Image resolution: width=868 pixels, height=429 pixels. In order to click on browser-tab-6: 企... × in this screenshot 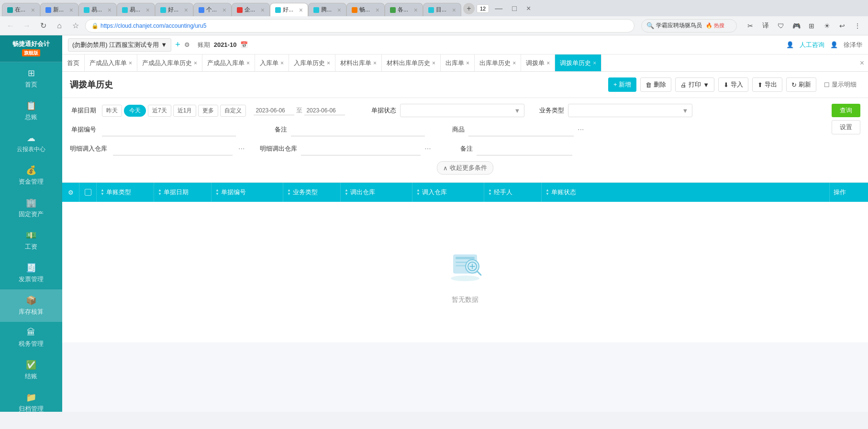, I will do `click(251, 10)`.